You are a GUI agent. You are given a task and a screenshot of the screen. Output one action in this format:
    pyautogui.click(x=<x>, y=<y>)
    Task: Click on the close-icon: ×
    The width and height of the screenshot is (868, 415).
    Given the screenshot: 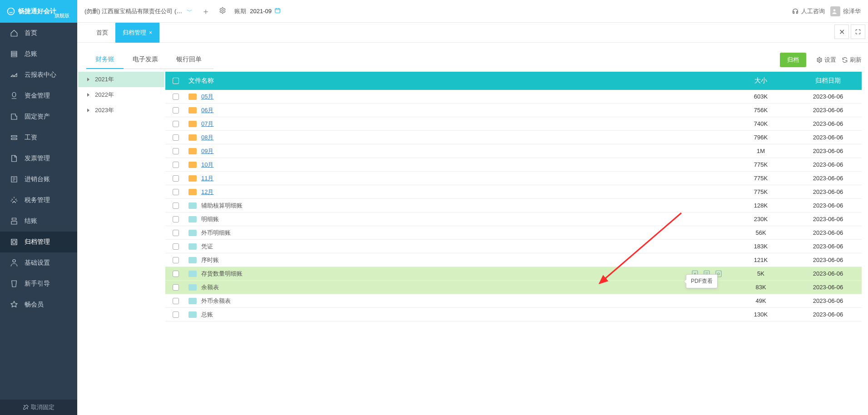 What is the action you would take?
    pyautogui.click(x=151, y=33)
    